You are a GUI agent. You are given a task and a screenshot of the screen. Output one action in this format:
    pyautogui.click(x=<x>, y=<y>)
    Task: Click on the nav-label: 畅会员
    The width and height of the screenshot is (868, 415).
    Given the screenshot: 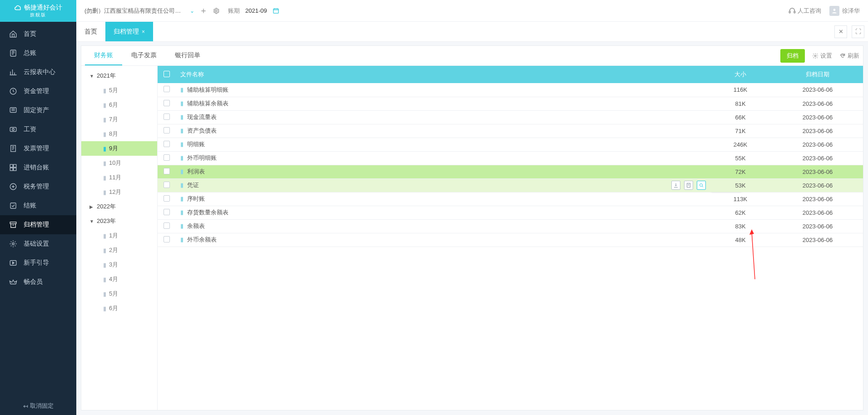 What is the action you would take?
    pyautogui.click(x=33, y=282)
    